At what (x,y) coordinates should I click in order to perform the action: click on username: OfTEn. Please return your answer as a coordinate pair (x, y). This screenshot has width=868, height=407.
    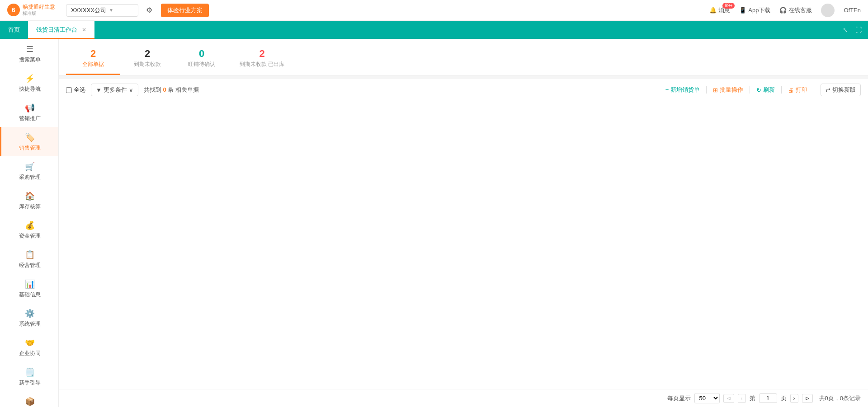
    Looking at the image, I should click on (852, 10).